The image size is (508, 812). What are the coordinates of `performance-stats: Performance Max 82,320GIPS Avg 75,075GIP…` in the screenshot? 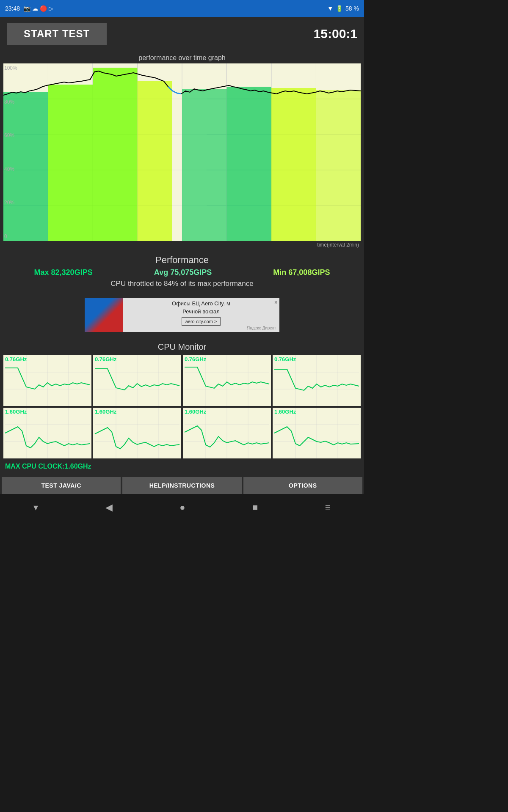 It's located at (182, 271).